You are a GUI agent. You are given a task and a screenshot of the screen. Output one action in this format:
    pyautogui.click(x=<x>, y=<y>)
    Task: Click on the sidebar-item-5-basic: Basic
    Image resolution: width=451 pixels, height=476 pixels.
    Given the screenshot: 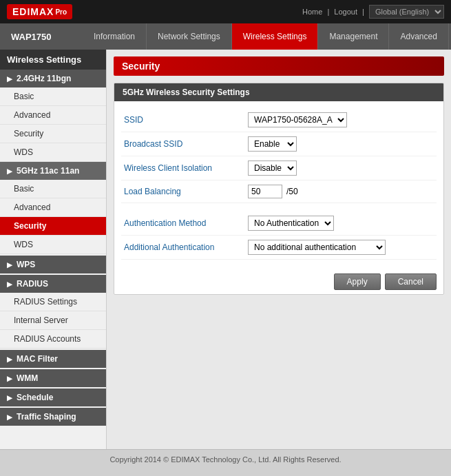 What is the action you would take?
    pyautogui.click(x=53, y=189)
    